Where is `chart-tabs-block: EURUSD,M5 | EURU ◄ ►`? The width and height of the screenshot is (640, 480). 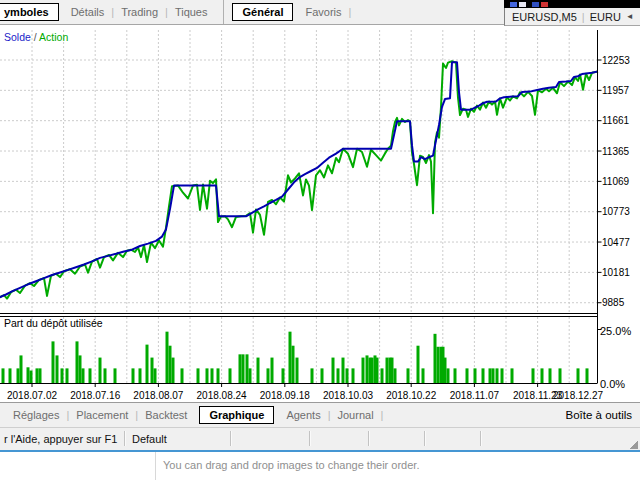 chart-tabs-block: EURUSD,M5 | EURU ◄ ► is located at coordinates (572, 13).